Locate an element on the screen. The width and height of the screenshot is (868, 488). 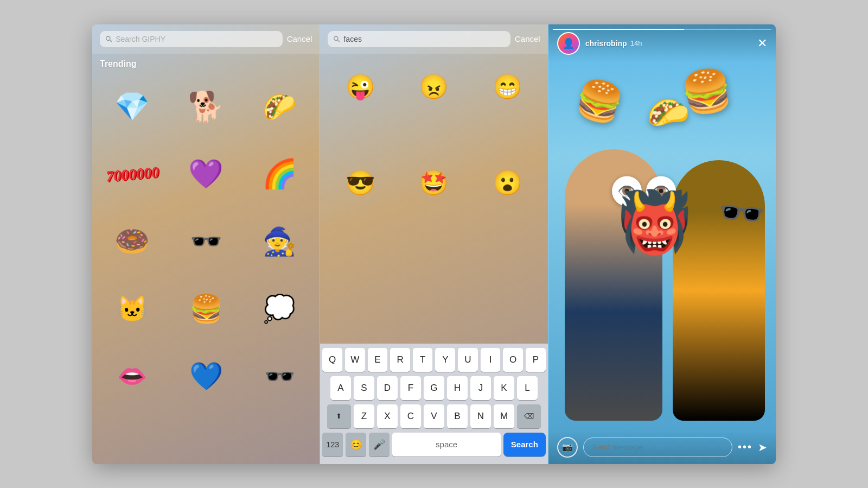
list-item: 🌈 is located at coordinates (280, 174).